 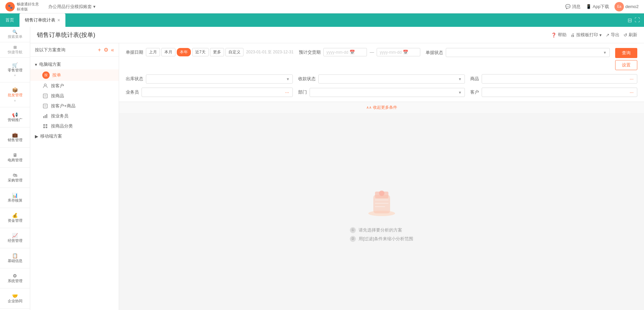 I want to click on shortcut-this-year: 本年, so click(x=184, y=52).